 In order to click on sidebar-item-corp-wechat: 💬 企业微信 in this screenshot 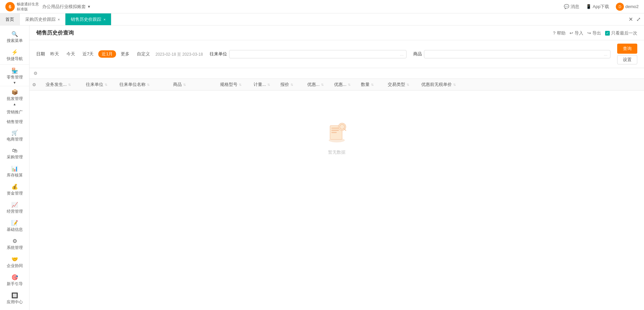, I will do `click(15, 309)`.